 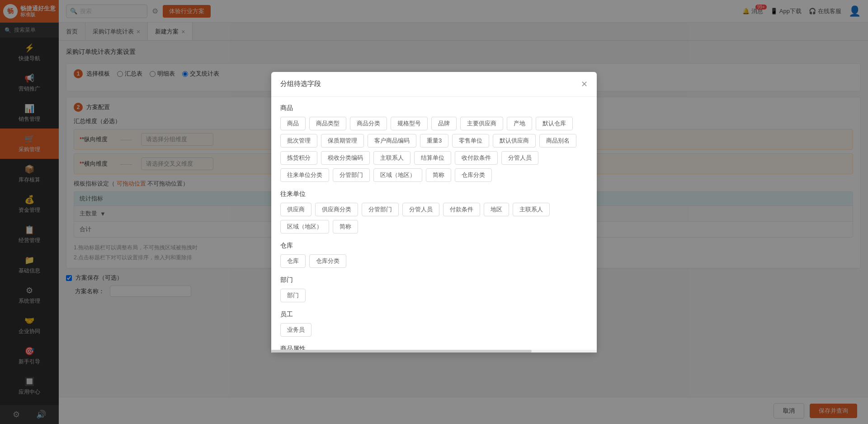 What do you see at coordinates (301, 84) in the screenshot?
I see `modal-title: 分组待选字段` at bounding box center [301, 84].